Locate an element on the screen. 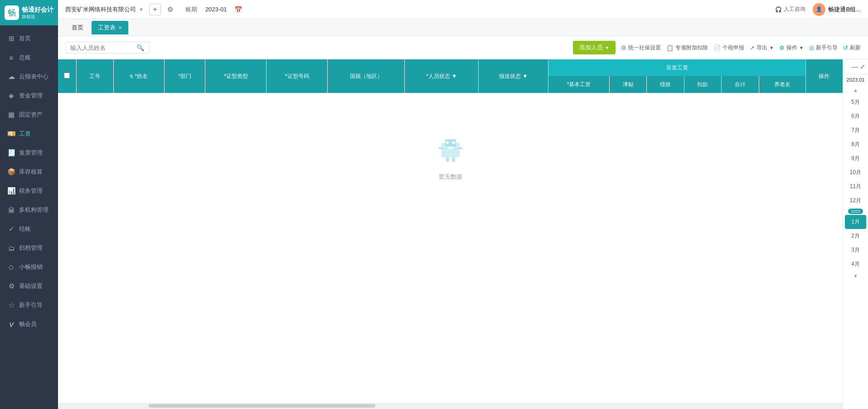  company-selector: 西安矿米网络科技有限公司 ▼ is located at coordinates (104, 10).